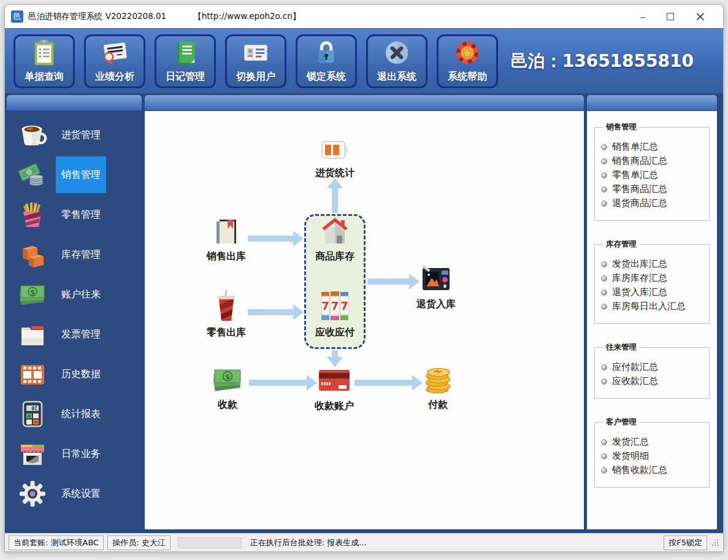 This screenshot has height=560, width=728. I want to click on minimize-button: –, so click(643, 17).